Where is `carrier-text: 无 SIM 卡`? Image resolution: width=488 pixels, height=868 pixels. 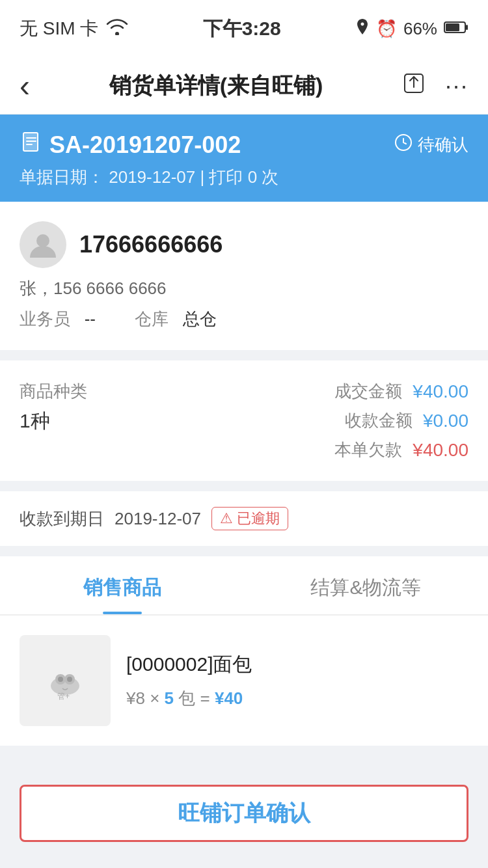
carrier-text: 无 SIM 卡 is located at coordinates (59, 29).